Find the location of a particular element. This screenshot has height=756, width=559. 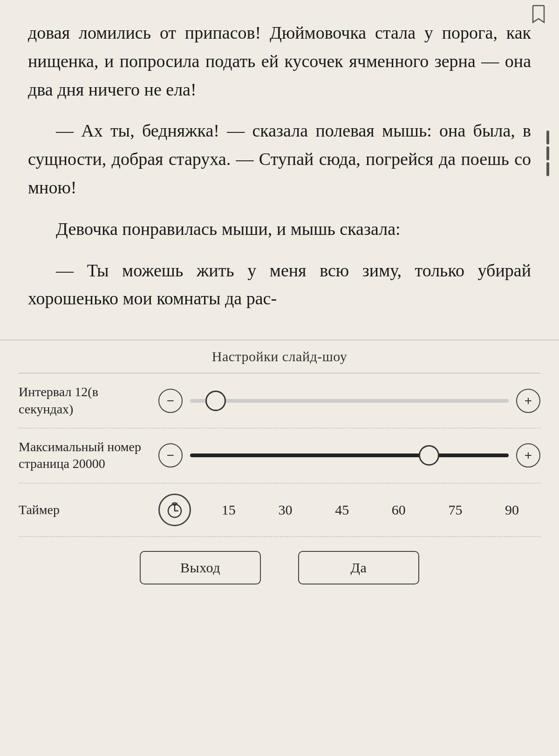

max-page-label: Максимальный номер страница 20000 is located at coordinates (84, 456).